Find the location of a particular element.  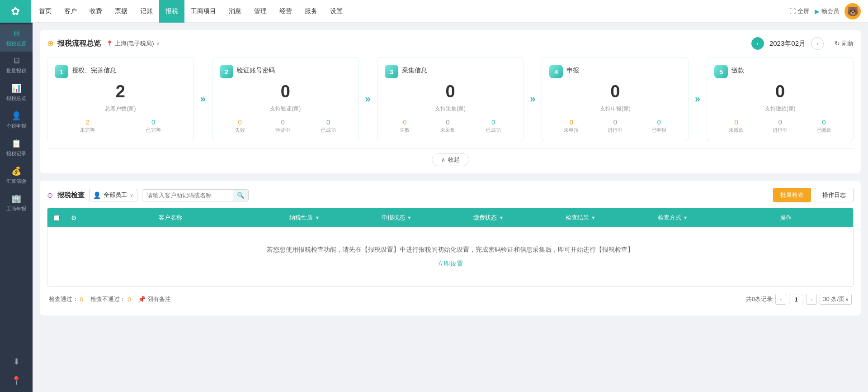

next-page-btn: › is located at coordinates (811, 299).